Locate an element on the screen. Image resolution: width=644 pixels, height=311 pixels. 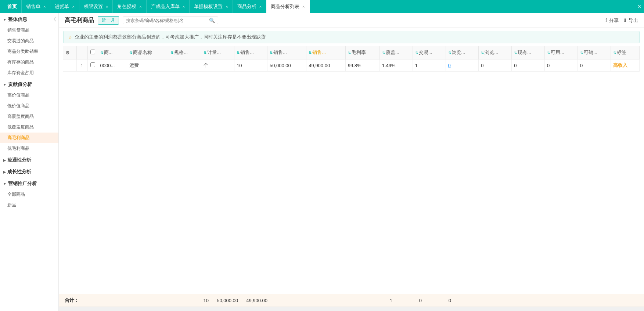
footer-salesqty: 10 is located at coordinates (160, 300).